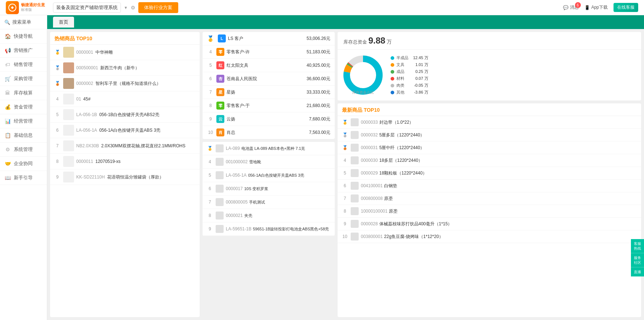 The width and height of the screenshot is (644, 320). Describe the element at coordinates (220, 79) in the screenshot. I see `avatar: 杏` at that location.